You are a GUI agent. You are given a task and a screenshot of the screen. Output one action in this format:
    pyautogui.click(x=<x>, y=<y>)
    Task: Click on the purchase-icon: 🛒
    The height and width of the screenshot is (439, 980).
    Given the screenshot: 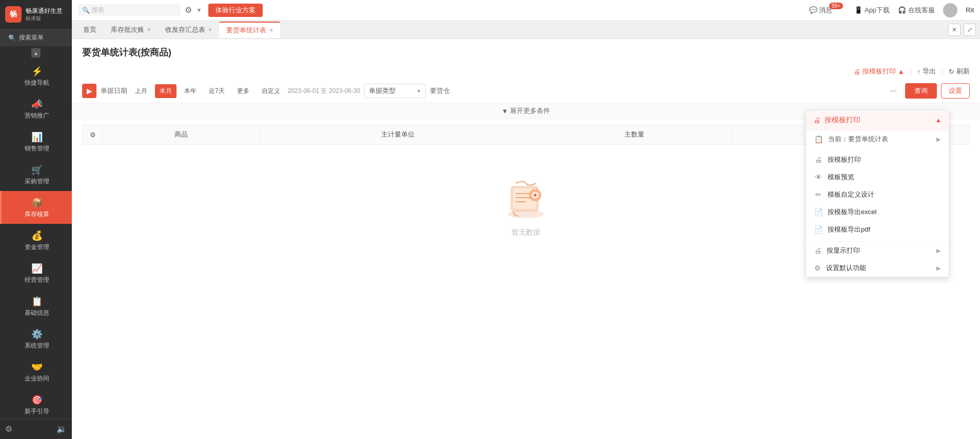 What is the action you would take?
    pyautogui.click(x=37, y=170)
    